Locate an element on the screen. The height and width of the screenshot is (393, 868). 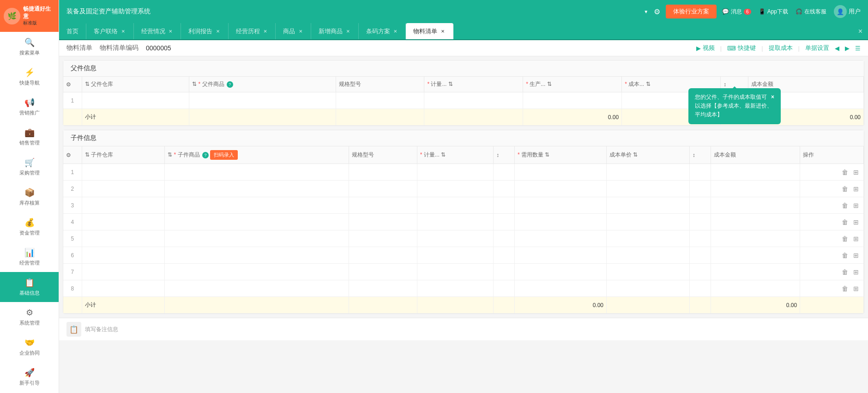
nav-next: ▶ is located at coordinates (847, 48).